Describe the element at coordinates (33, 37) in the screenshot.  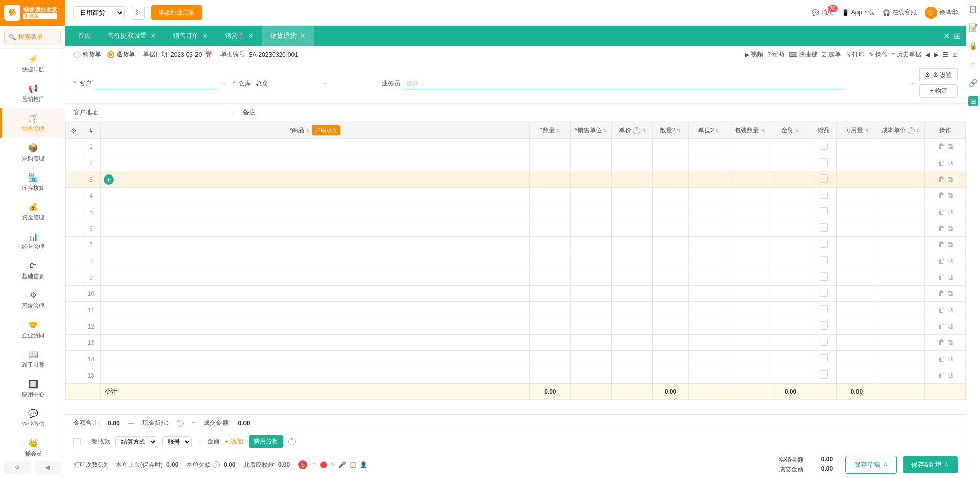
I see `search-menu-button: 🔍 搜索菜单` at that location.